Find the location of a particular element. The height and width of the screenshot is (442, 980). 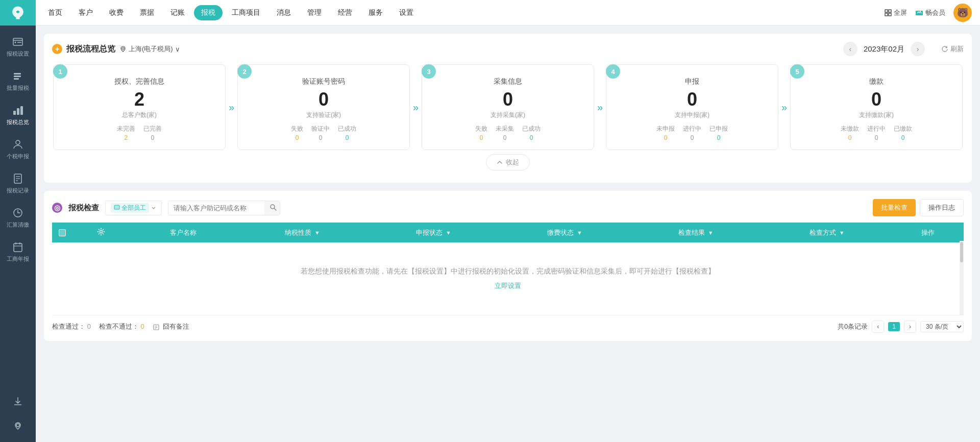

nav-item-service: 服务 is located at coordinates (376, 13).